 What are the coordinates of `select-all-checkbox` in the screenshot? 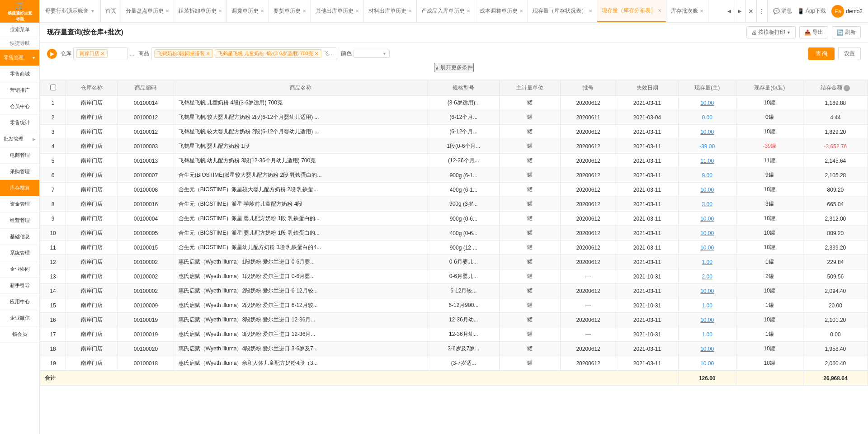 It's located at (53, 88).